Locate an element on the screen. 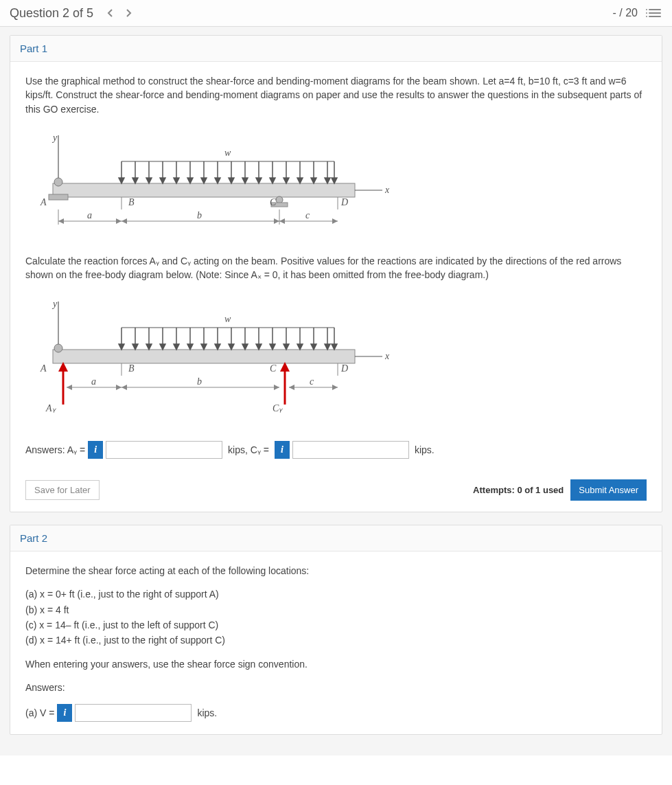 The width and height of the screenshot is (672, 785). svg-text: Cᵧ is located at coordinates (278, 408).